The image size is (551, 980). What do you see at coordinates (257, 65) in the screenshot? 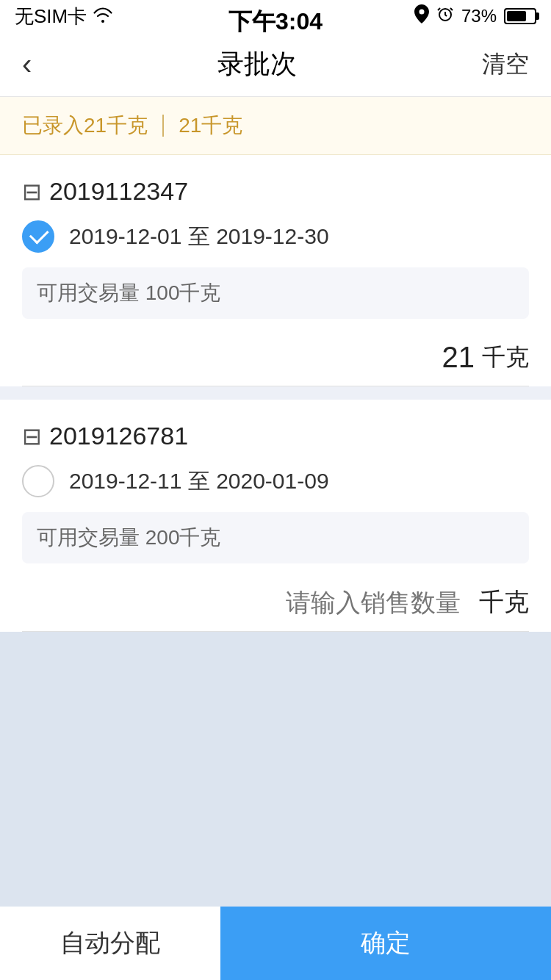
I see `page-title: 录批次` at bounding box center [257, 65].